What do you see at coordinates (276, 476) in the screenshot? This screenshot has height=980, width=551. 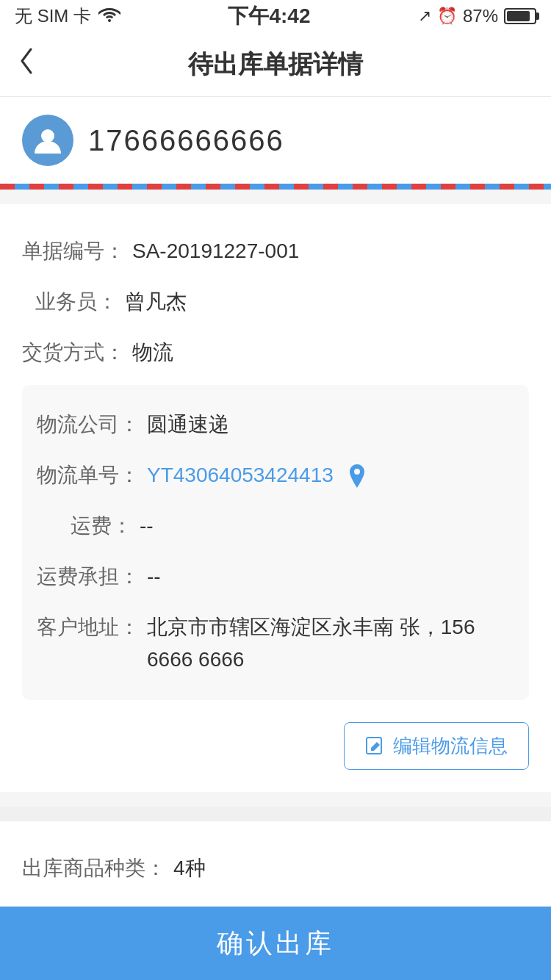 I see `tracking-number-row: 物流单号： YT43064053424413` at bounding box center [276, 476].